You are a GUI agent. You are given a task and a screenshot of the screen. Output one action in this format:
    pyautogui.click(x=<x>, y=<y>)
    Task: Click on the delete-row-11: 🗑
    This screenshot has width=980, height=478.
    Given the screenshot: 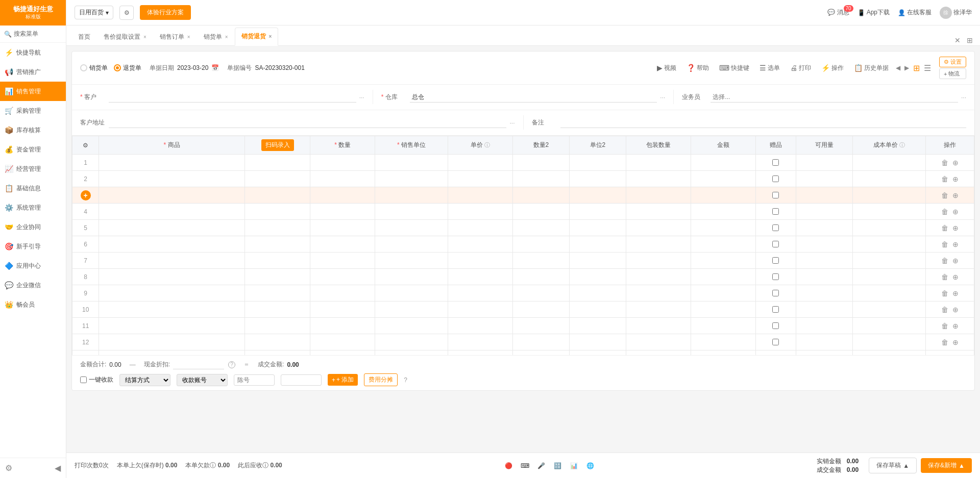 What is the action you would take?
    pyautogui.click(x=945, y=326)
    